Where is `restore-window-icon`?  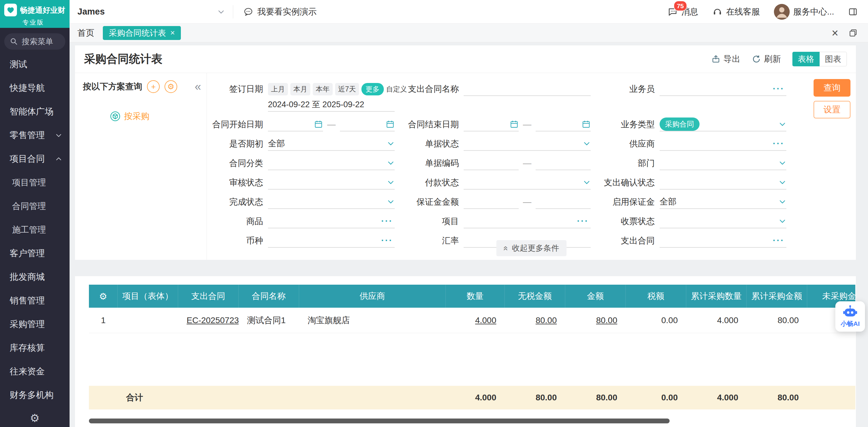 restore-window-icon is located at coordinates (853, 33).